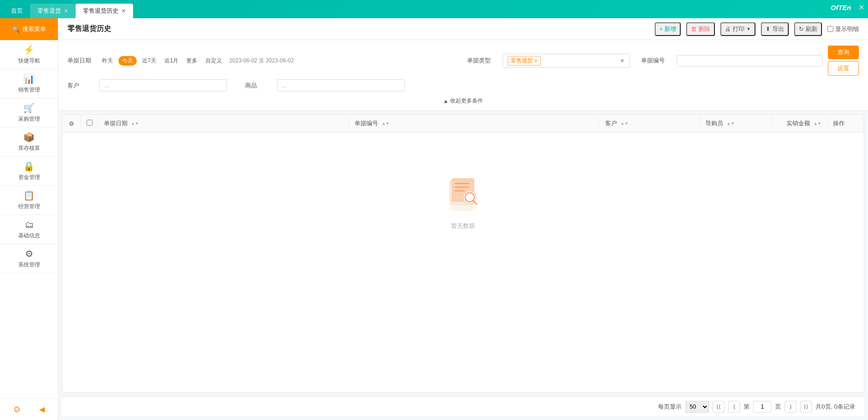 The height and width of the screenshot is (420, 868). Describe the element at coordinates (197, 61) in the screenshot. I see `date-filters: 昨天 今天 近7天 近1月 更多 自定义 2023-06-02 至 2023-0…` at that location.